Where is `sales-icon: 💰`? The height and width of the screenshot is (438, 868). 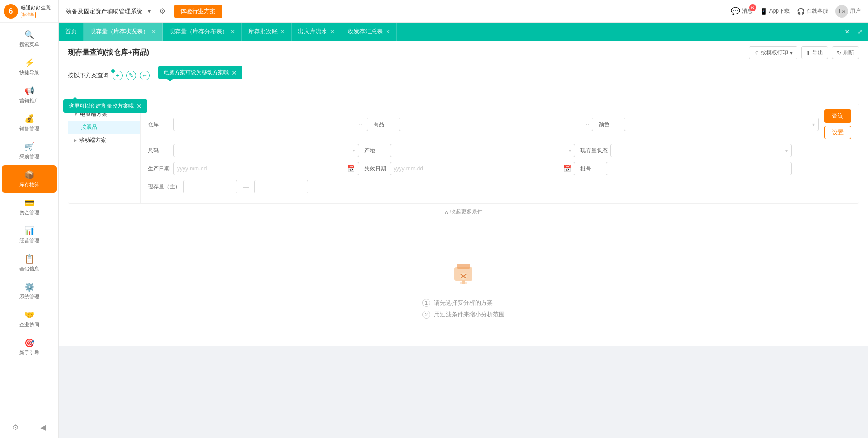 sales-icon: 💰 is located at coordinates (29, 119).